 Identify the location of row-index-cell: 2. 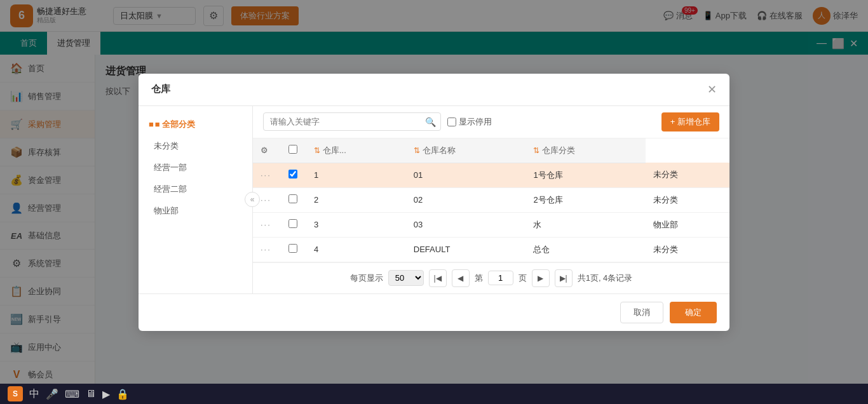
(356, 199).